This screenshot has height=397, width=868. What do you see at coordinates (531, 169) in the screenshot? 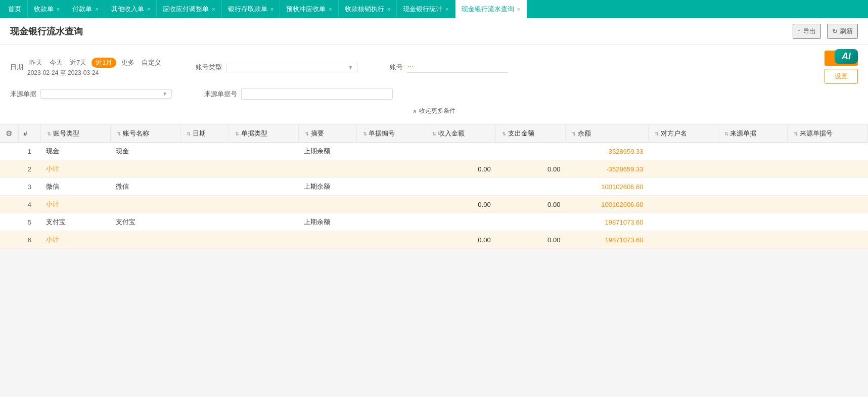
I see `row-expense: 0.00` at bounding box center [531, 169].